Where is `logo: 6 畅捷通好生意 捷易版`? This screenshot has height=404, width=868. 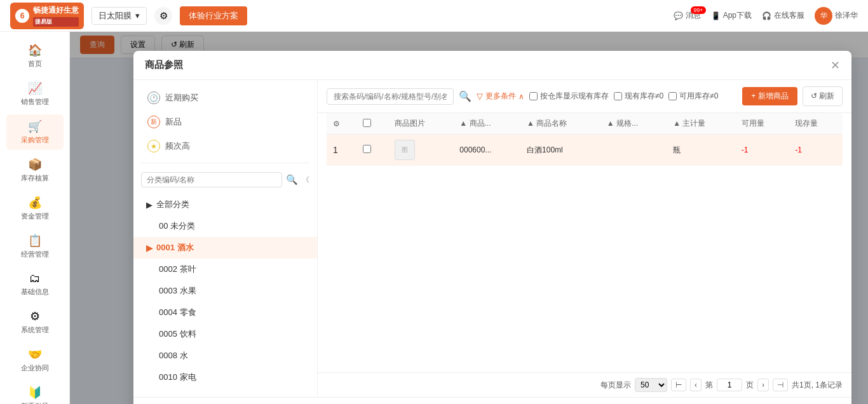
logo: 6 畅捷通好生意 捷易版 is located at coordinates (47, 16).